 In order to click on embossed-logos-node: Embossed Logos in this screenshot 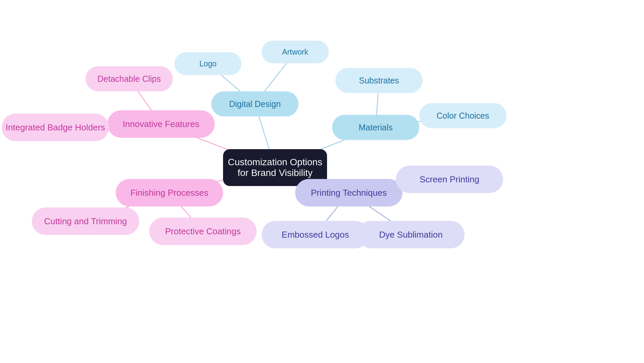, I will do `click(315, 235)`.